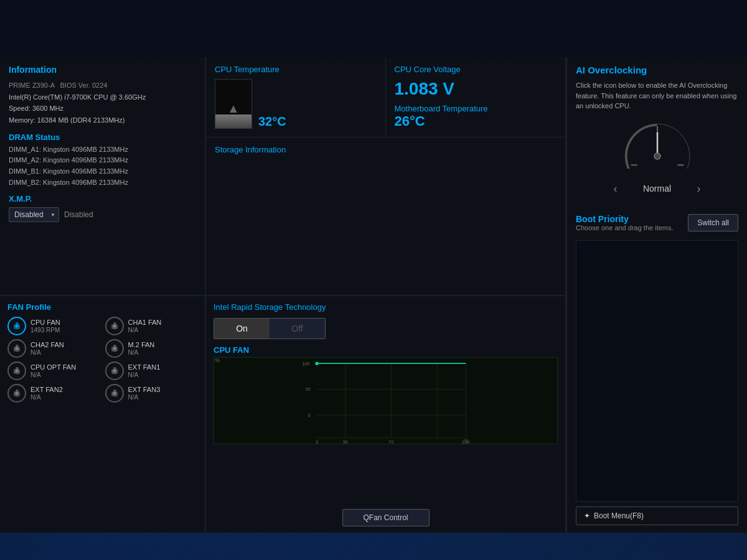 The image size is (747, 560). What do you see at coordinates (217, 360) in the screenshot?
I see `chart-y-label: %` at bounding box center [217, 360].